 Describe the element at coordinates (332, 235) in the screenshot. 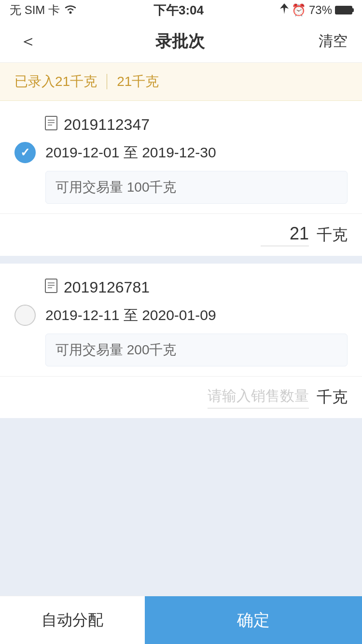

I see `qty-unit-1: 千克` at that location.